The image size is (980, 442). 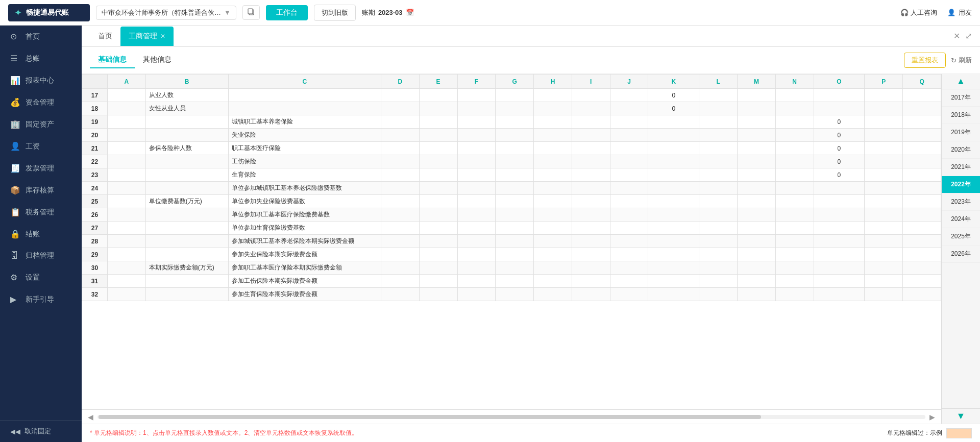 I want to click on table-row: 26单位参加职工基本医疗保险缴费基数, so click(x=511, y=215).